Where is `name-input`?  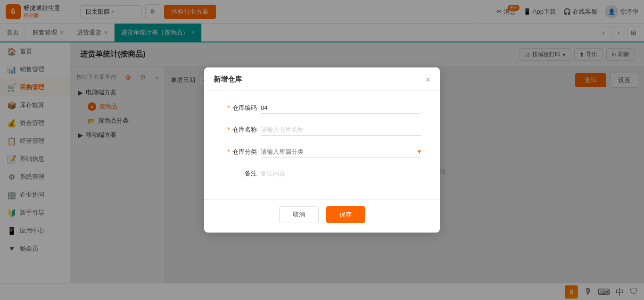 name-input is located at coordinates (341, 130).